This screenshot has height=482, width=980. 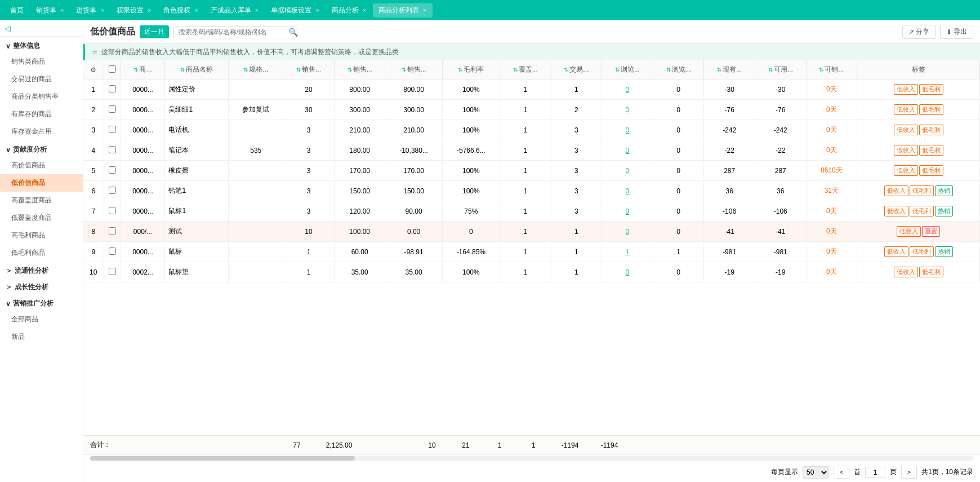 What do you see at coordinates (295, 10) in the screenshot?
I see `nav-template-settings: 单据模板设置 ×` at bounding box center [295, 10].